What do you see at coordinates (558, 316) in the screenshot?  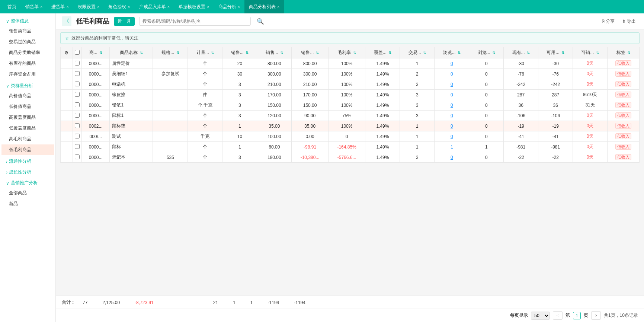 I see `prev-page-button: ＜` at bounding box center [558, 316].